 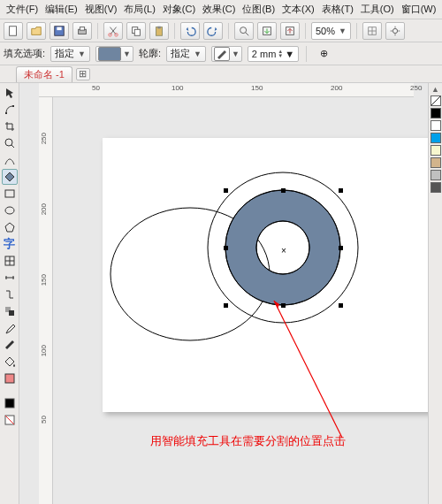 I want to click on table-tool, so click(x=10, y=261).